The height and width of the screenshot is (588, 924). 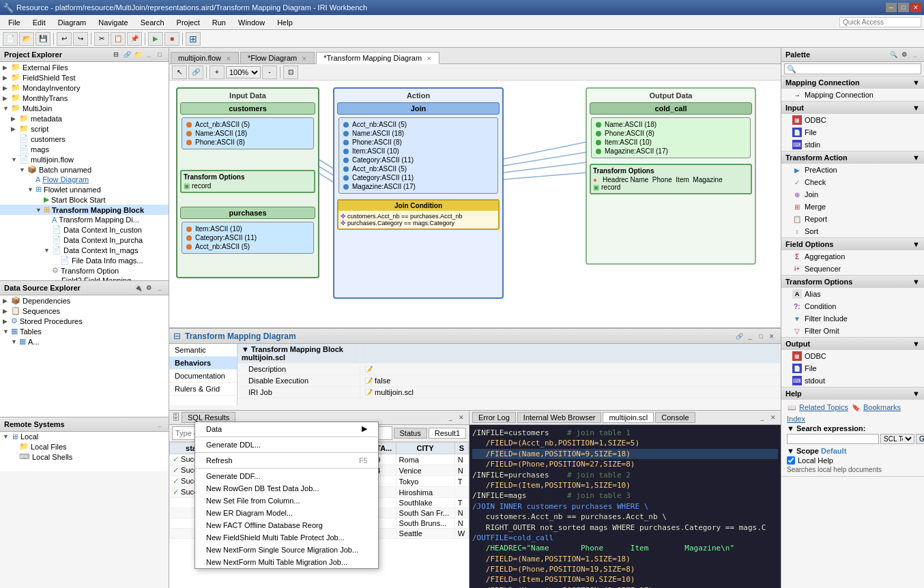 I want to click on diag-tb-zoom-in: +, so click(x=217, y=72).